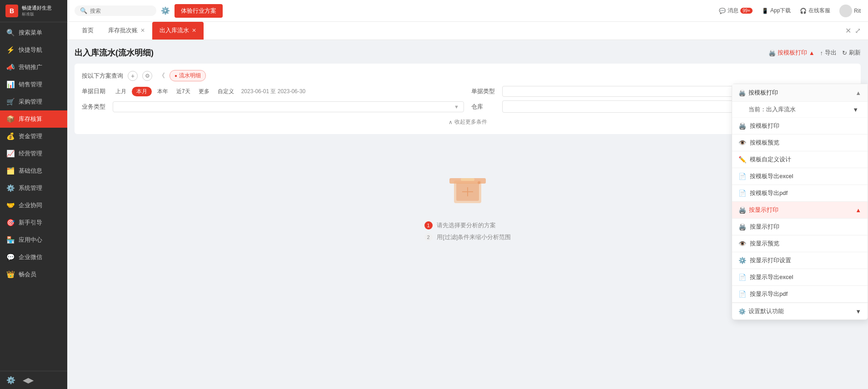 The width and height of the screenshot is (868, 389). Describe the element at coordinates (746, 11) in the screenshot. I see `messages-badge: 99+` at that location.